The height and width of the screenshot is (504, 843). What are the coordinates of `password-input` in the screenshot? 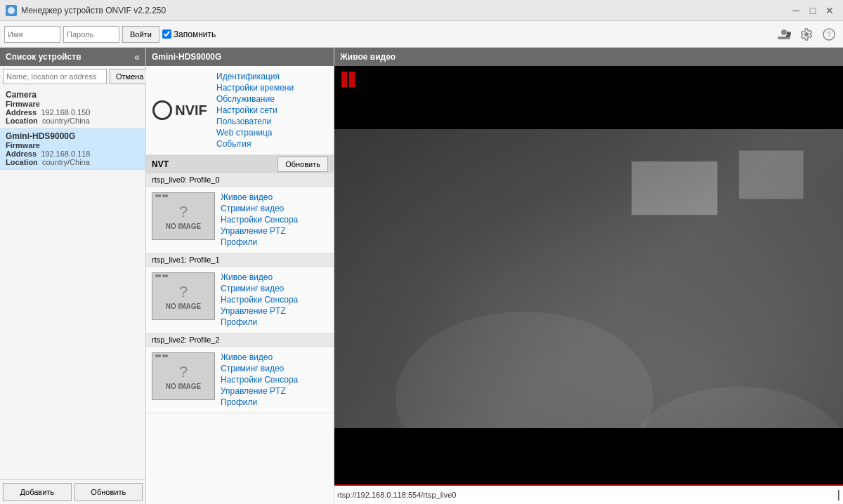 It's located at (91, 34).